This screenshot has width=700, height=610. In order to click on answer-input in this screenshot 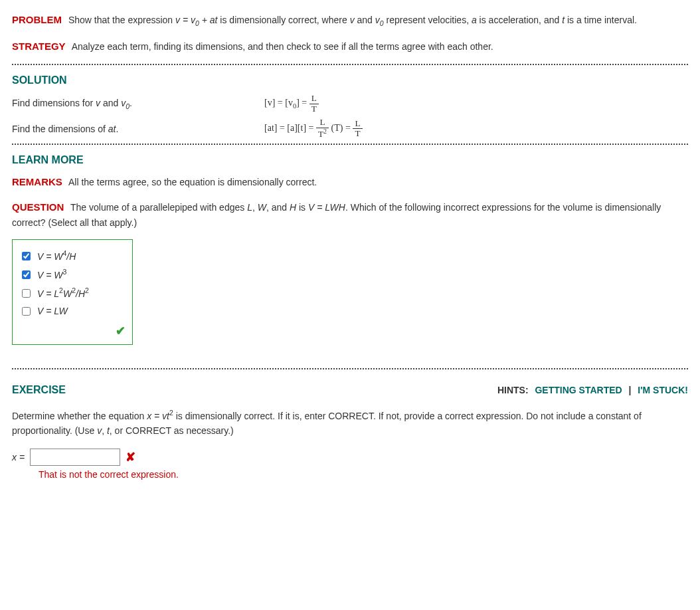, I will do `click(75, 457)`.